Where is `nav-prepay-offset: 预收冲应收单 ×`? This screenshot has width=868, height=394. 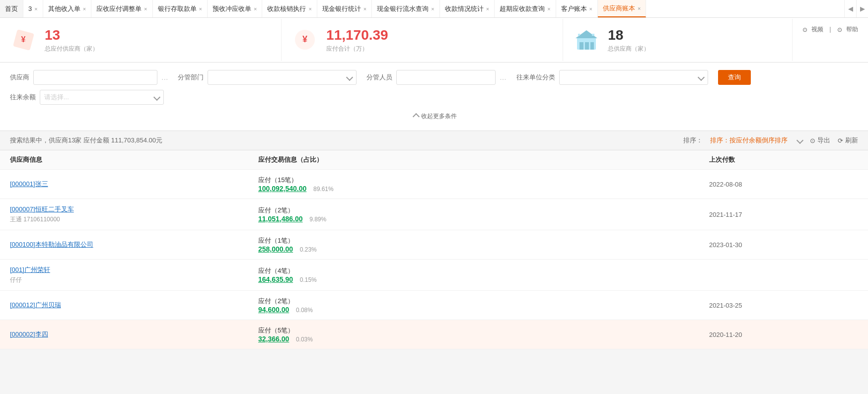 nav-prepay-offset: 预收冲应收单 × is located at coordinates (235, 9).